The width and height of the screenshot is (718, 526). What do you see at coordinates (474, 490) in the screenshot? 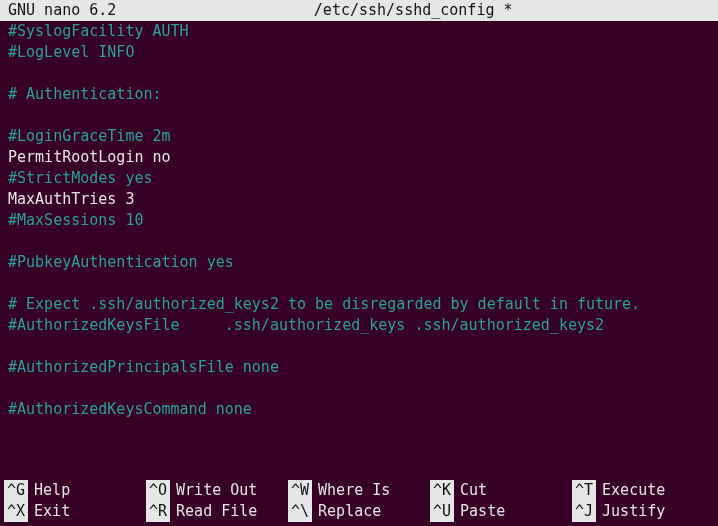
I see `shortcut-label: Cut` at bounding box center [474, 490].